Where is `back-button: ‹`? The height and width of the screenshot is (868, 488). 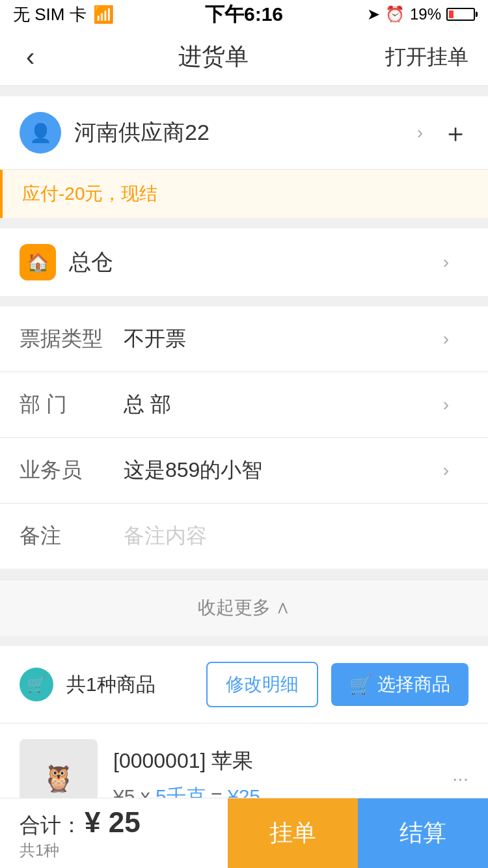
back-button: ‹ is located at coordinates (30, 57).